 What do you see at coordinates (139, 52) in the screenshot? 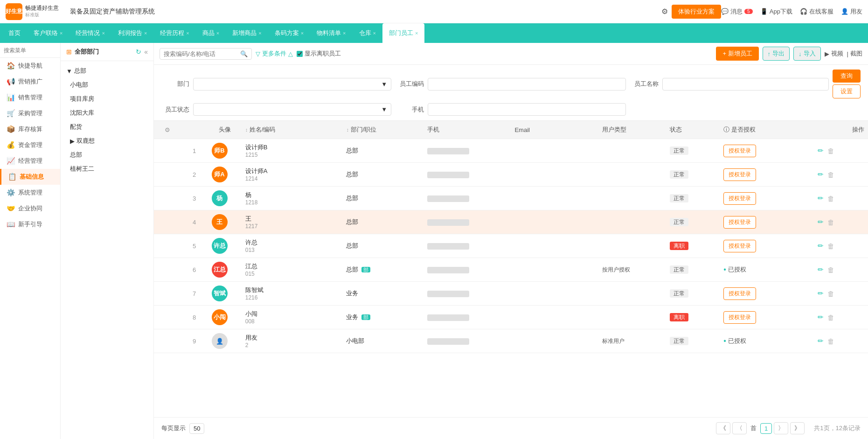
I see `dept-refresh-icon: ↻` at bounding box center [139, 52].